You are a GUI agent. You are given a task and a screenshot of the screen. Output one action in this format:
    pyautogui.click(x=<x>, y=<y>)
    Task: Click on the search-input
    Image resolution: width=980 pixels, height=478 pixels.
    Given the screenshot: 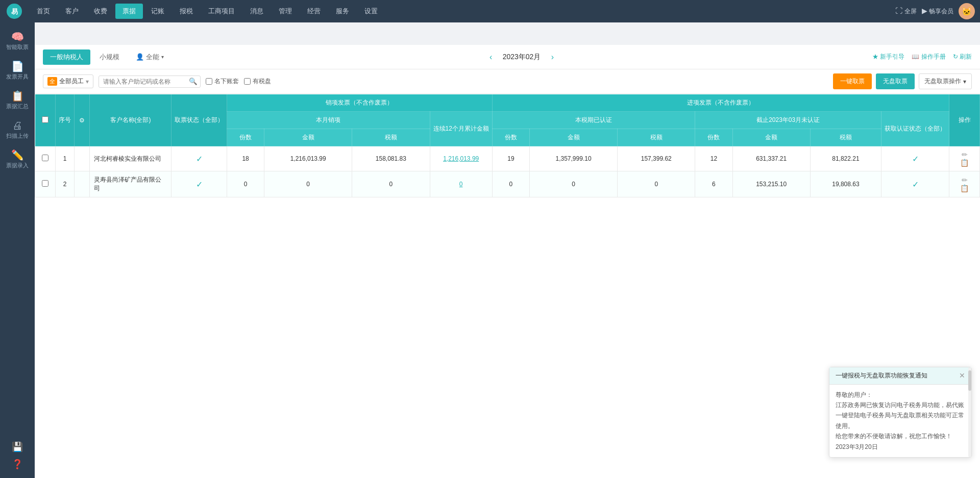 What is the action you would take?
    pyautogui.click(x=150, y=82)
    